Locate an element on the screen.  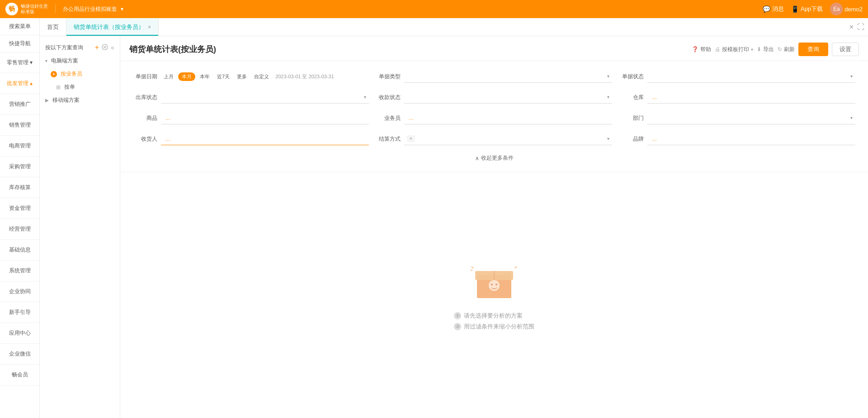
date-prev-btn: 上月 is located at coordinates (169, 77).